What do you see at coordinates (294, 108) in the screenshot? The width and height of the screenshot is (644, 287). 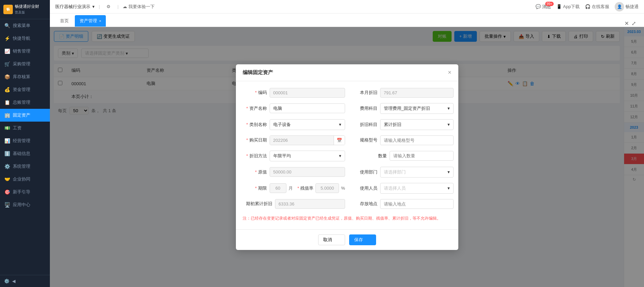 I see `form-asset-name: 资产名称` at bounding box center [294, 108].